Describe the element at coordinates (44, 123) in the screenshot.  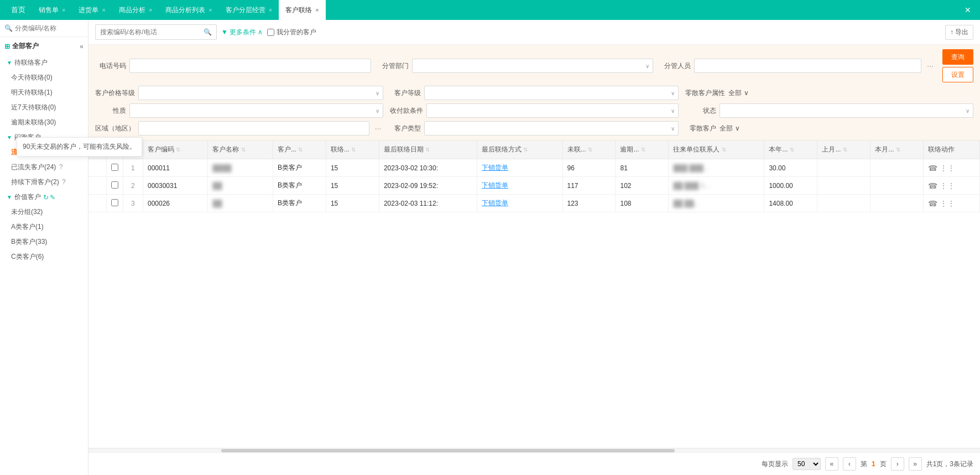
I see `sidebar-item-overdue-pending: 逾期未联络(30)` at that location.